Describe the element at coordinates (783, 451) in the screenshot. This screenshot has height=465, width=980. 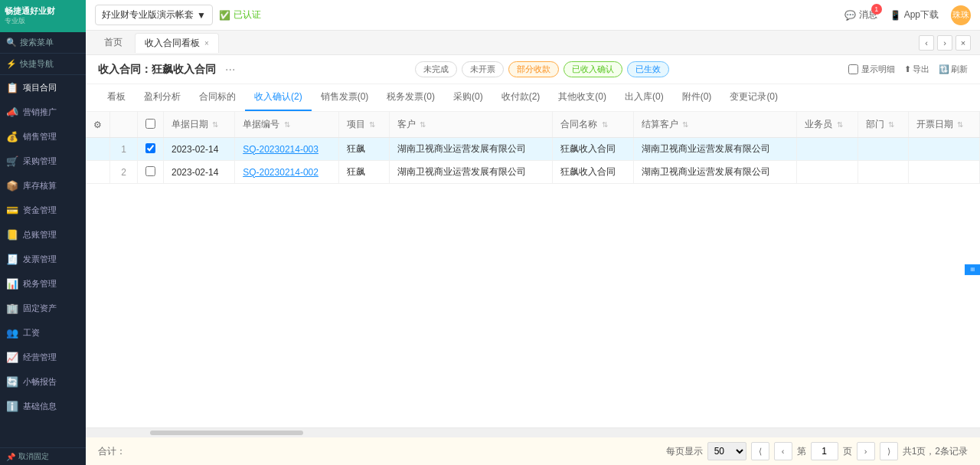
I see `prev-page-btn: ‹` at that location.